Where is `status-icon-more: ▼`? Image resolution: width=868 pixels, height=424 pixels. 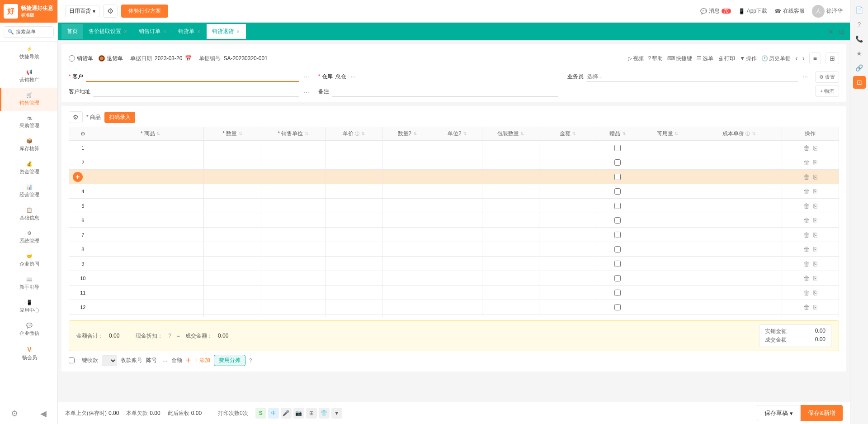 status-icon-more: ▼ is located at coordinates (337, 413).